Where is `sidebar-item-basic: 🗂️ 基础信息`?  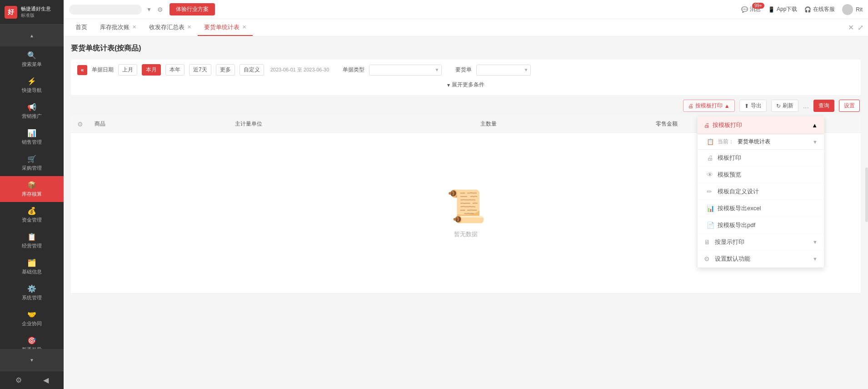
sidebar-item-basic: 🗂️ 基础信息 is located at coordinates (32, 267).